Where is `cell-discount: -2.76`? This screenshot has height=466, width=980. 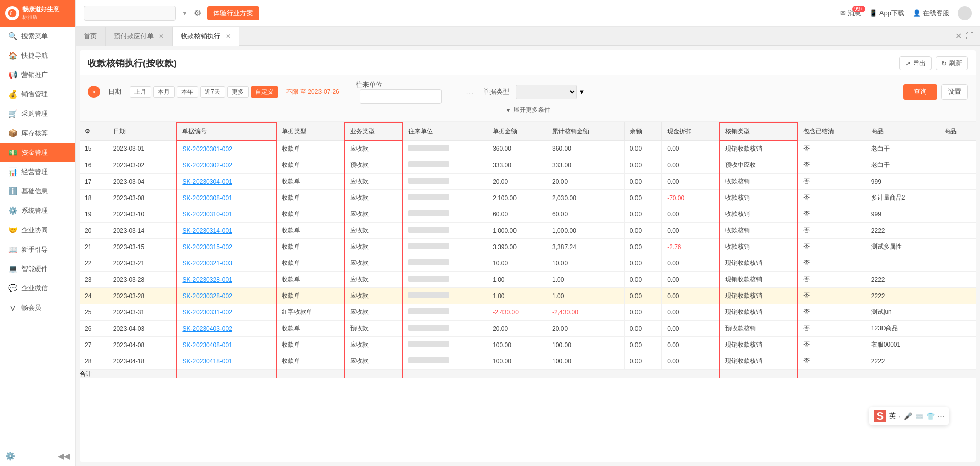 cell-discount: -2.76 is located at coordinates (691, 247).